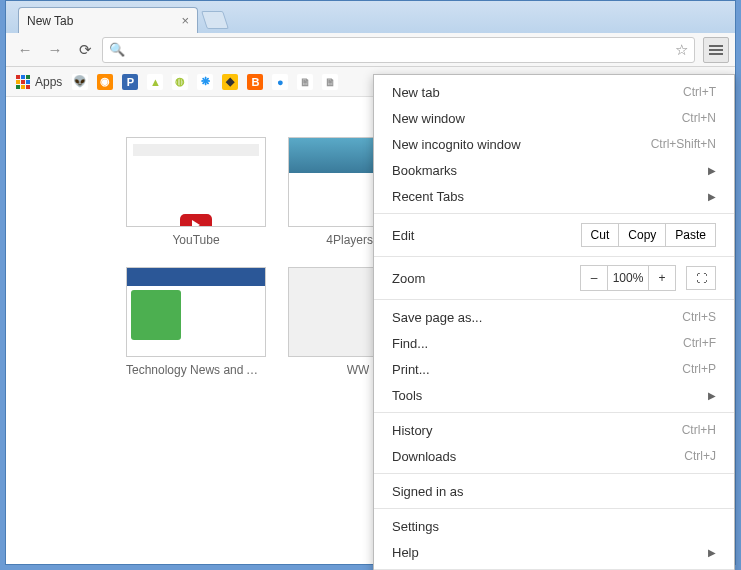  What do you see at coordinates (25, 50) in the screenshot?
I see `back-button: ←` at bounding box center [25, 50].